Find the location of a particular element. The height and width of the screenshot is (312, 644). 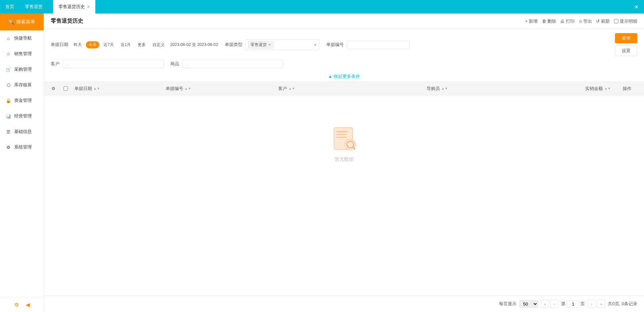

sidebar-item-operations-label: 经营管理 is located at coordinates (23, 116).